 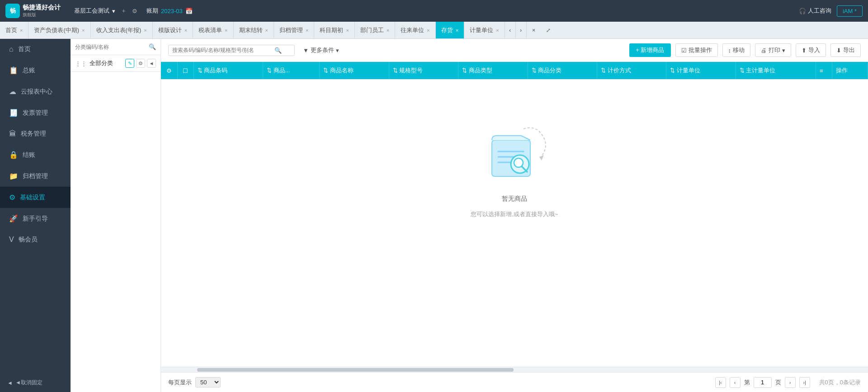 What do you see at coordinates (307, 30) in the screenshot?
I see `tab-archive-close: ×` at bounding box center [307, 30].